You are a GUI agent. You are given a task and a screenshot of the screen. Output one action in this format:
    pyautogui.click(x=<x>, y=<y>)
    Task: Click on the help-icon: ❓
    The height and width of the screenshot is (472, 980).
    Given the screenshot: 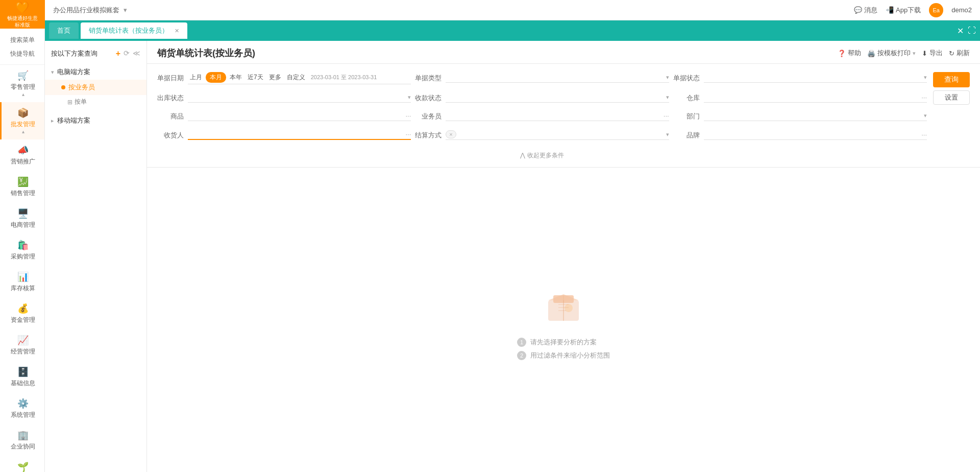 What is the action you would take?
    pyautogui.click(x=842, y=53)
    